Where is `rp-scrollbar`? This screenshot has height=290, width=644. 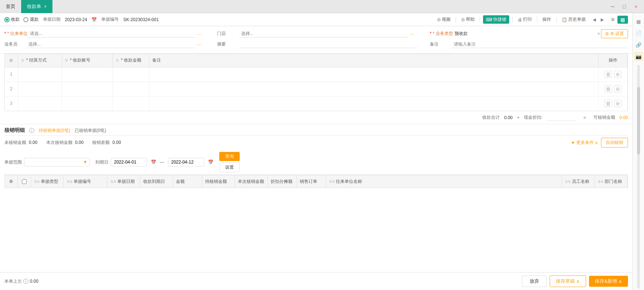 rp-scrollbar is located at coordinates (639, 177).